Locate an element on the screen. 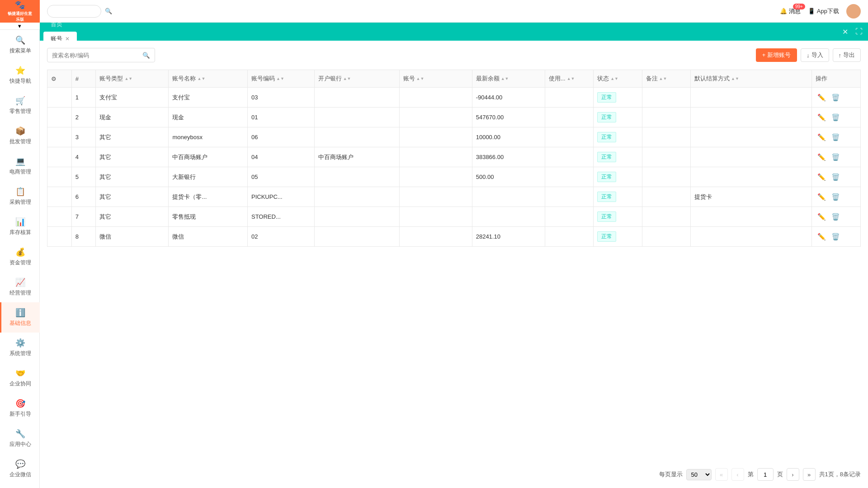 This screenshot has width=868, height=488. edit-button-3: ✏️ is located at coordinates (822, 157).